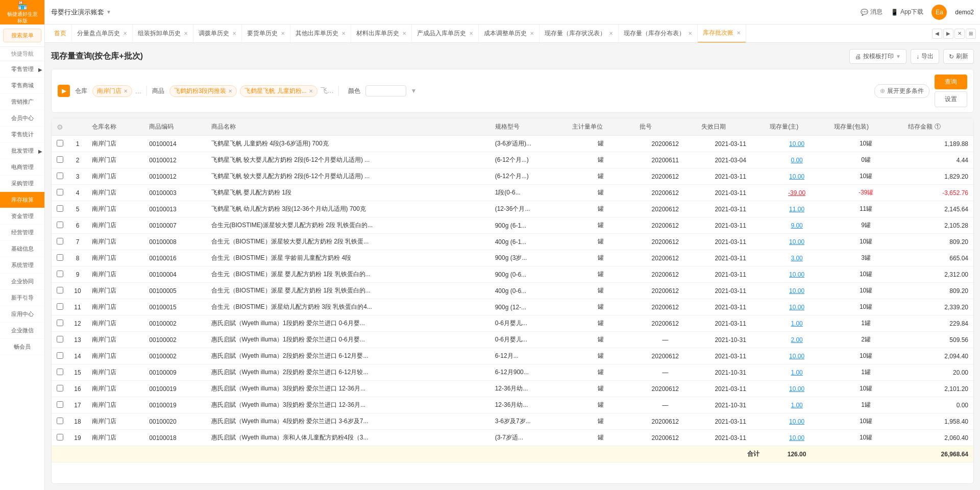  I want to click on user-avatar: Ea, so click(939, 12).